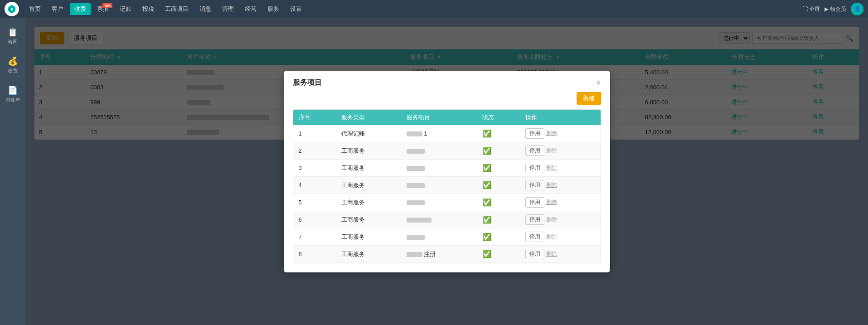 This screenshot has height=325, width=868. I want to click on modal-cell-seq: 4, so click(315, 185).